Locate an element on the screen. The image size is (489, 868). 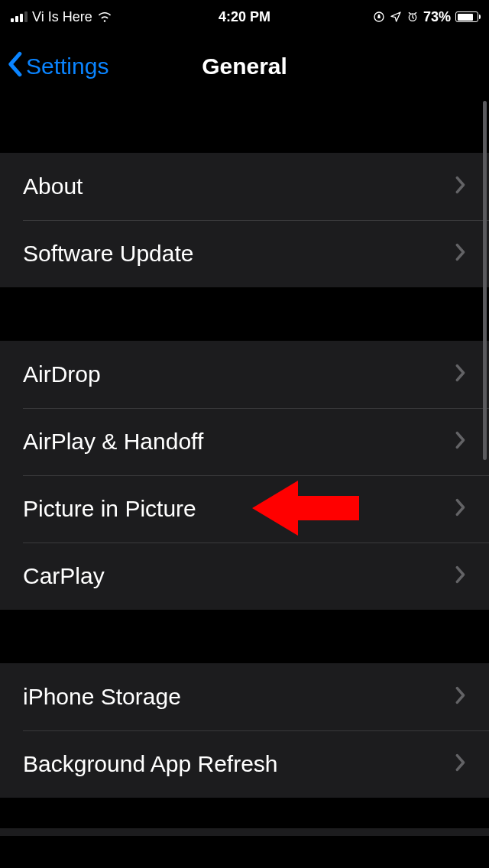
back-label: Settings is located at coordinates (67, 66).